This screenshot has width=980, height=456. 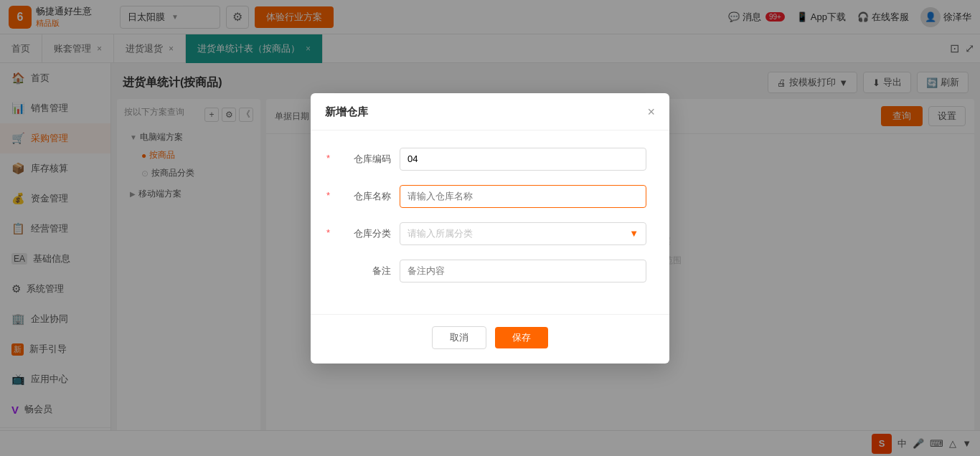 What do you see at coordinates (362, 271) in the screenshot?
I see `remark-label: 备注` at bounding box center [362, 271].